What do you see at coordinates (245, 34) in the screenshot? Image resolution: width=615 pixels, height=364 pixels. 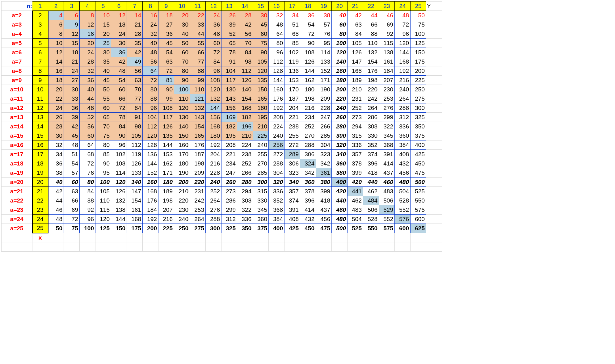 I see `cell-a4-n14: 56` at bounding box center [245, 34].